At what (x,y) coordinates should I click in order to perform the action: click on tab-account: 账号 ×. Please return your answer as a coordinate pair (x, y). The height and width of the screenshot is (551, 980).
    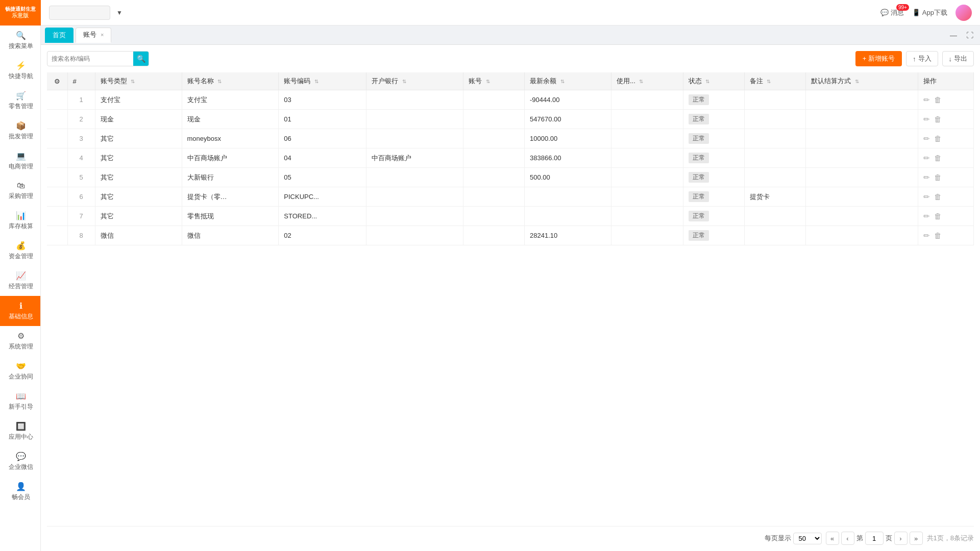
    Looking at the image, I should click on (93, 35).